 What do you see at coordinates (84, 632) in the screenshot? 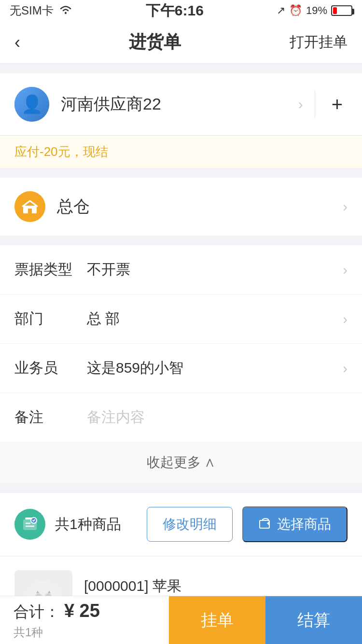
I see `total-sub: 共1种` at bounding box center [84, 632].